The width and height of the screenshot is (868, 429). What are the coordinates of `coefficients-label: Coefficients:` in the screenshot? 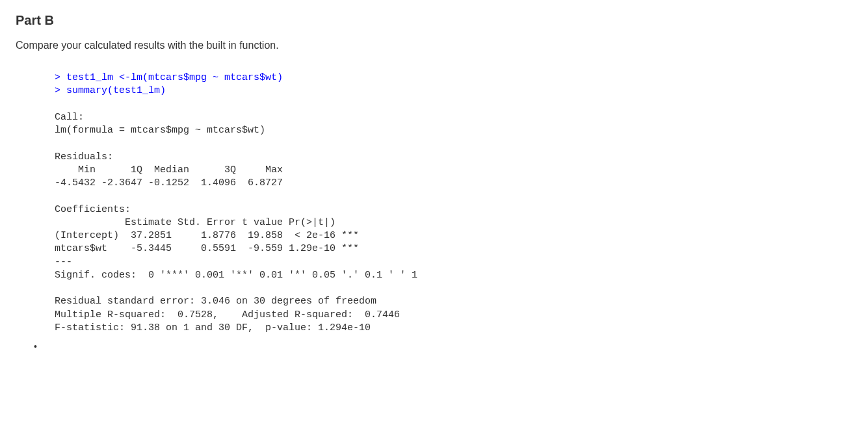 It's located at (92, 209).